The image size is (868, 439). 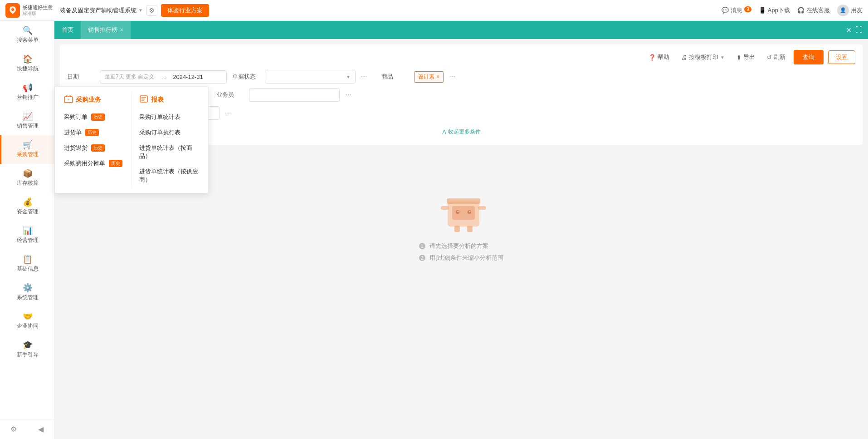 What do you see at coordinates (132, 140) in the screenshot?
I see `dropdown-columns: 采购业务 采购订单 历史 进货单 历史 进货退货 历史 采购费用分摊单 历史` at bounding box center [132, 140].